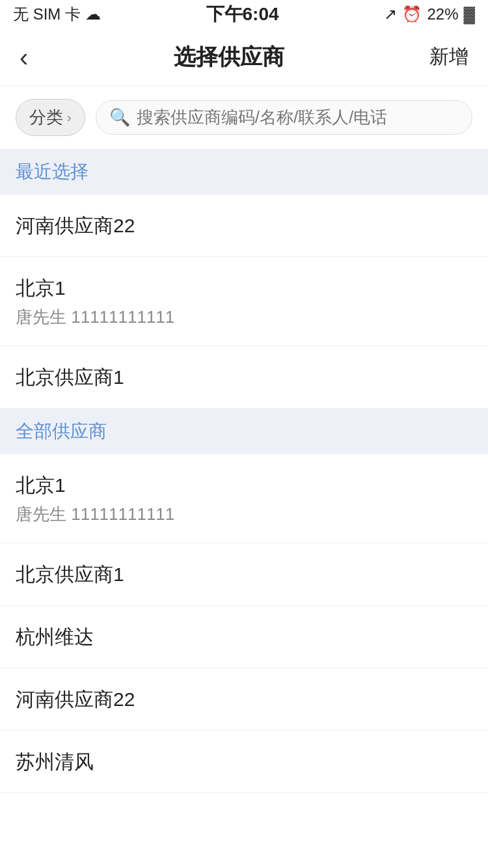 The height and width of the screenshot is (868, 488). I want to click on chevron-right-icon: ›, so click(69, 117).